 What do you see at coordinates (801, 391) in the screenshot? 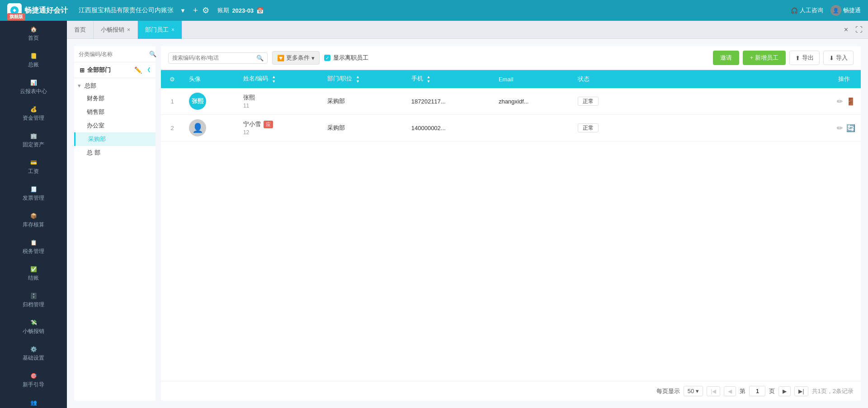
I see `last-page-button: ▶|` at bounding box center [801, 391].